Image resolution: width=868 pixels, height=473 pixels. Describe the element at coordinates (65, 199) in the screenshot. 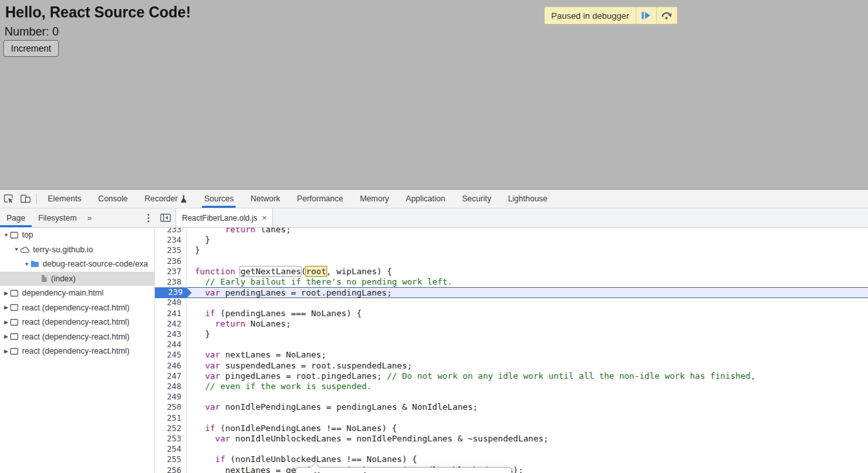

I see `tab-elements: Elements` at that location.